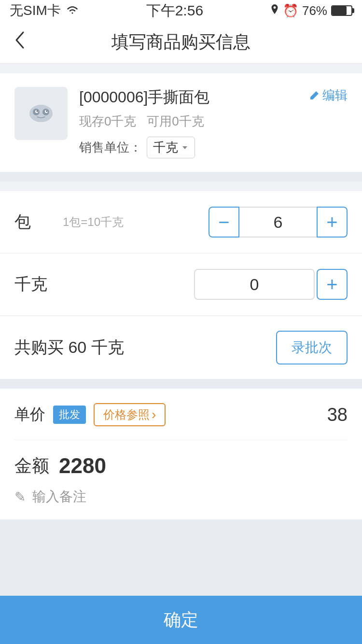 The height and width of the screenshot is (644, 362). Describe the element at coordinates (70, 415) in the screenshot. I see `price-type-tag: 批发` at that location.